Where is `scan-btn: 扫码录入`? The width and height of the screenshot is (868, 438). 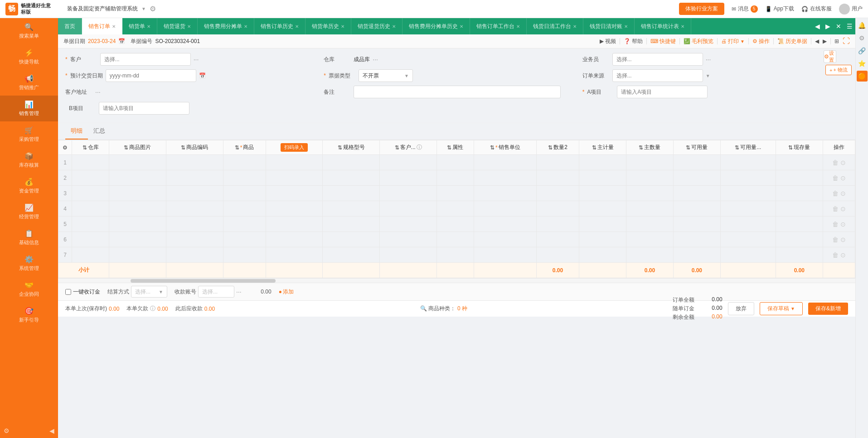 scan-btn: 扫码录入 is located at coordinates (294, 148).